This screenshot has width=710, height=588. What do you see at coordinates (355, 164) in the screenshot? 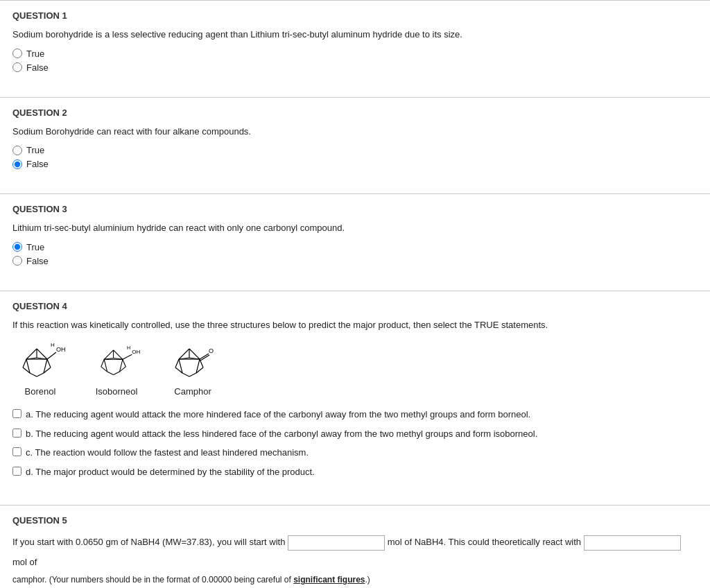
I see `q2-option-false: False` at bounding box center [355, 164].